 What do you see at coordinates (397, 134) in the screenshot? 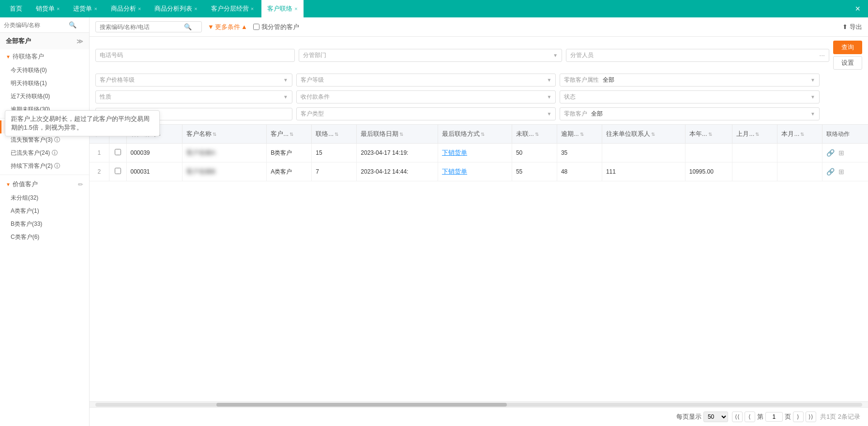
I see `th-last-date: 最后联络日期⇅` at bounding box center [397, 134].